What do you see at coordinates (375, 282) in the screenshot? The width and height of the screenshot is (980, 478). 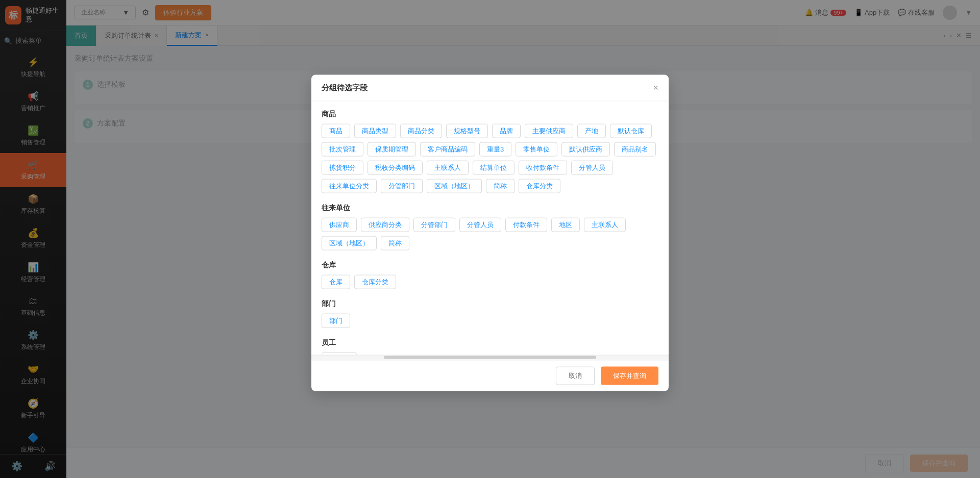 I see `field-tag-warehouse-cat: 仓库分类` at bounding box center [375, 282].